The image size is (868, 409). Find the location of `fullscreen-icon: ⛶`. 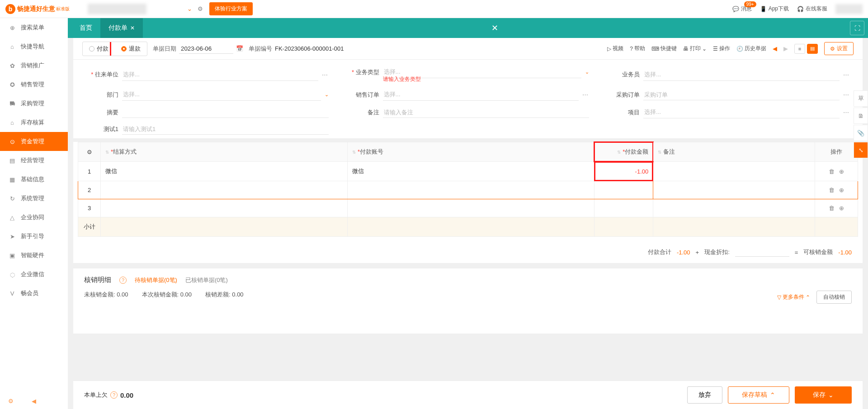

fullscreen-icon: ⛶ is located at coordinates (857, 28).